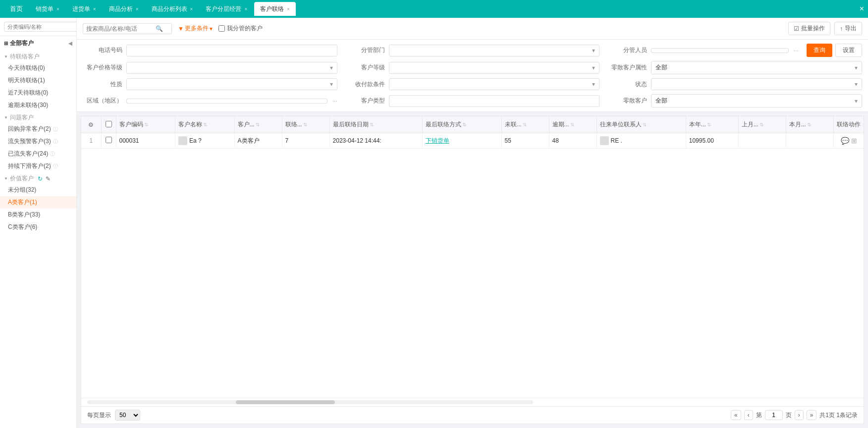  I want to click on cell-name: Ea ?, so click(205, 141).